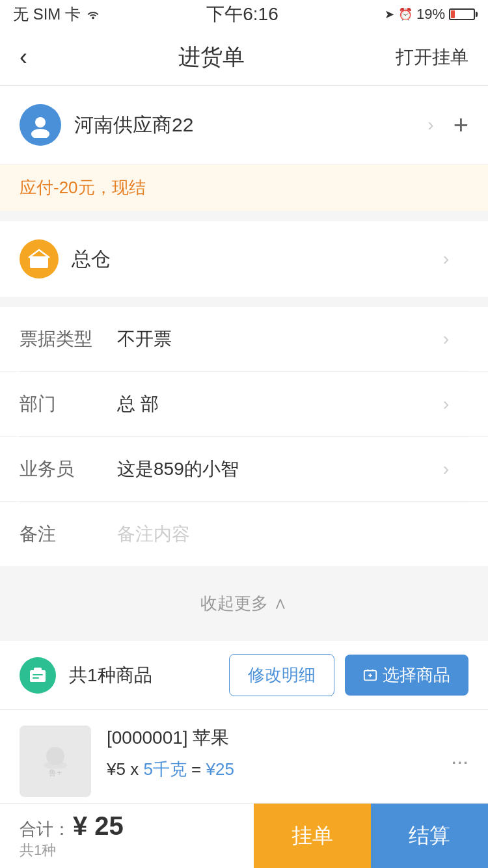  Describe the element at coordinates (244, 675) in the screenshot. I see `product-header: 共1种商品 修改明细 选择商品` at that location.